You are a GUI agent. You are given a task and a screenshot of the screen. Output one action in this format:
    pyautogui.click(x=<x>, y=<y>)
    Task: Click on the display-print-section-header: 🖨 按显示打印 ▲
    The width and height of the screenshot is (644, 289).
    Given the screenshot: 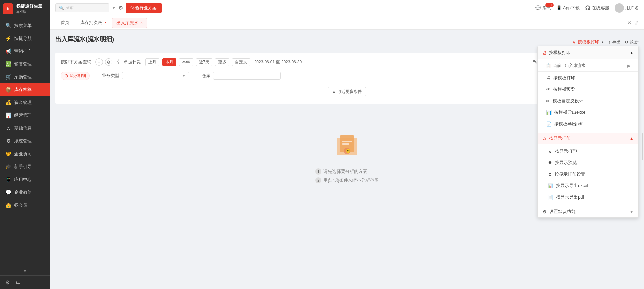 What is the action you would take?
    pyautogui.click(x=588, y=138)
    